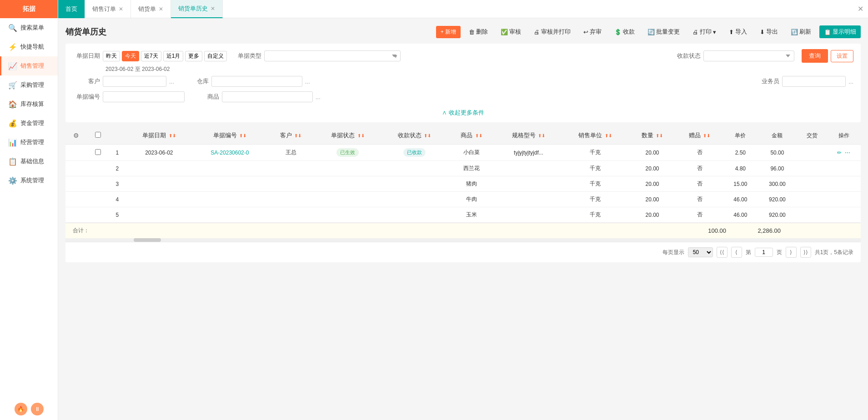  What do you see at coordinates (332, 56) in the screenshot?
I see `doc-type-select` at bounding box center [332, 56].